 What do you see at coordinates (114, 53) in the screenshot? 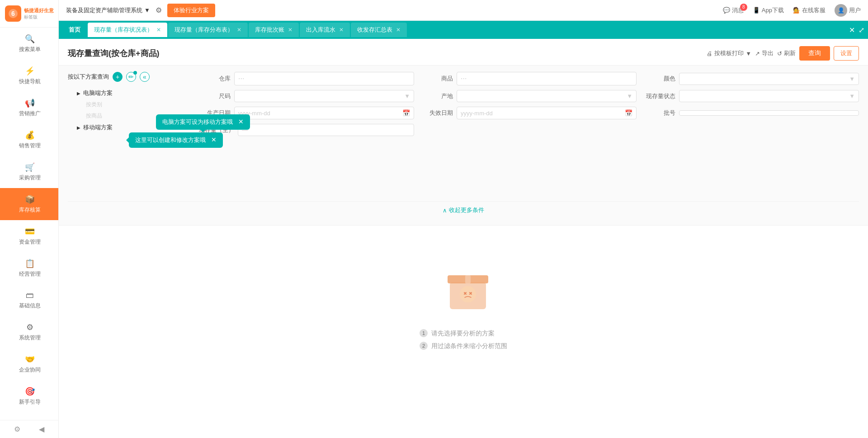
I see `page-title: 现存量查询(按仓库+商品)` at bounding box center [114, 53].